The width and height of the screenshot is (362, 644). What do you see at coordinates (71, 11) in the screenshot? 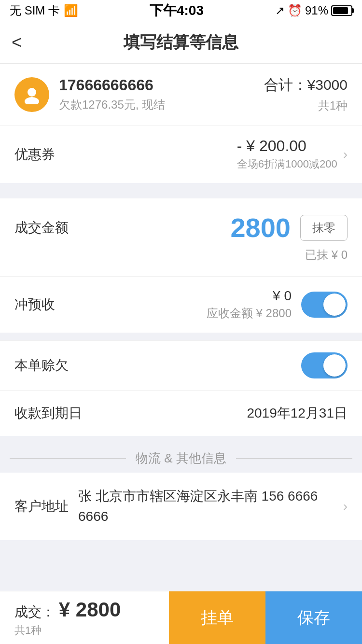
I see `wifi-icon: 📶` at bounding box center [71, 11].